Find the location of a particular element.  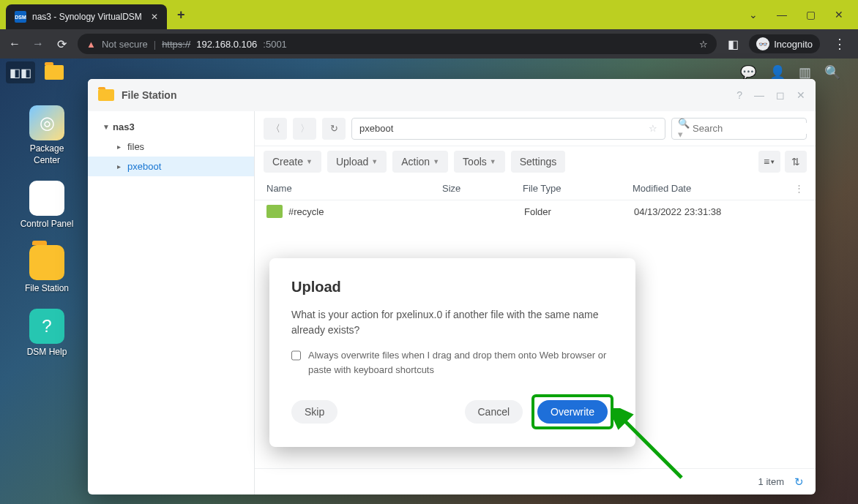

nav-back-button: 〈 is located at coordinates (275, 129).